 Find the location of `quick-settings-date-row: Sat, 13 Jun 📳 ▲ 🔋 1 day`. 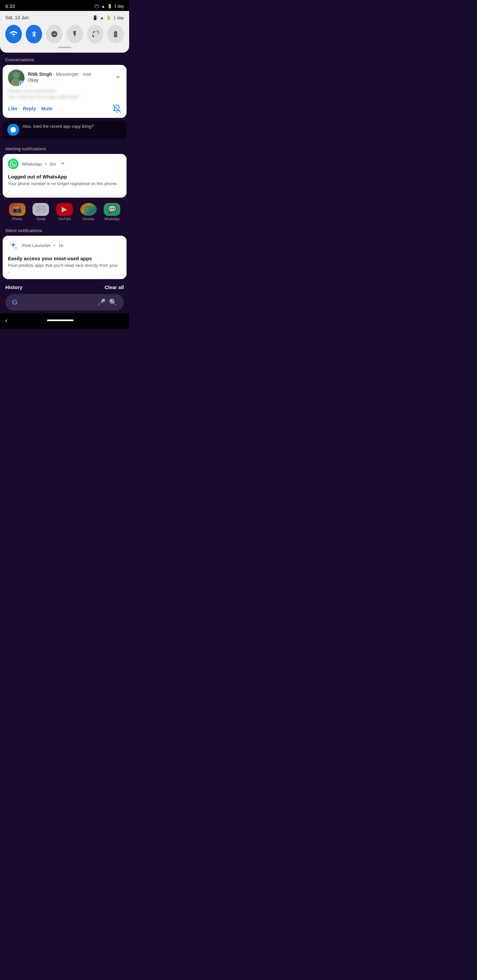

quick-settings-date-row: Sat, 13 Jun 📳 ▲ 🔋 1 day is located at coordinates (65, 18).